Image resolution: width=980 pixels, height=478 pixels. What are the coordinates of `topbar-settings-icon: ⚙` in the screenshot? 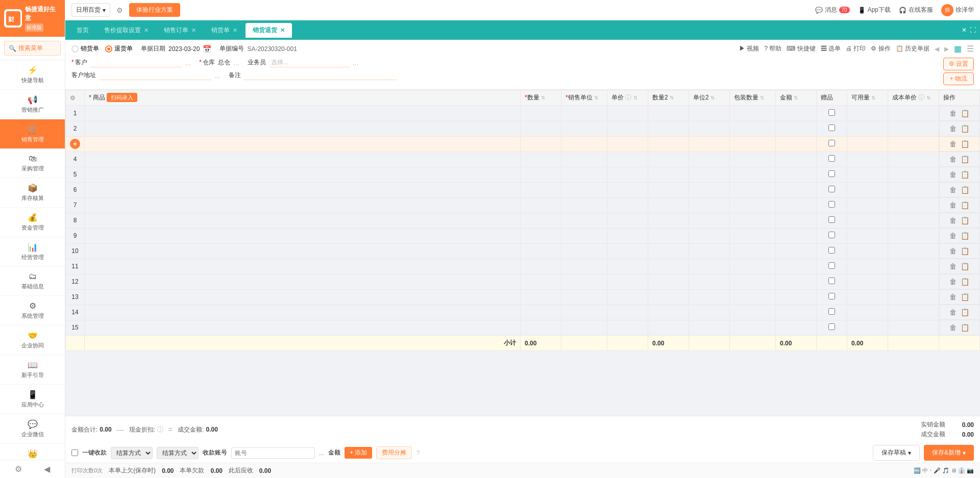 It's located at (119, 10).